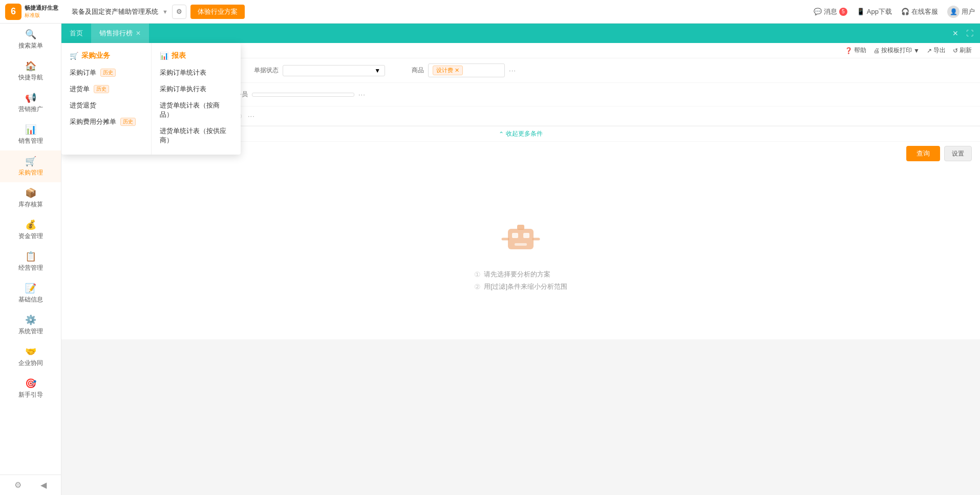  I want to click on dropdown-item-returns: 进货退货, so click(106, 105).